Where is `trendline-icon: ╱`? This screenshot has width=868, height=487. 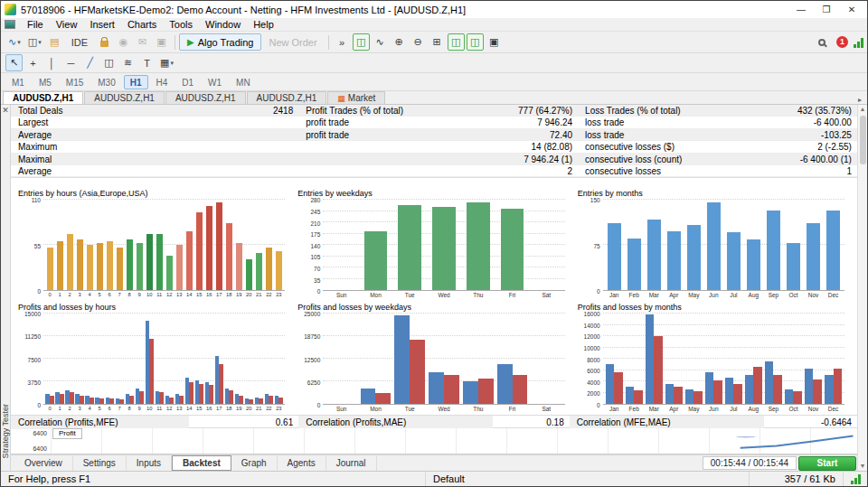 trendline-icon: ╱ is located at coordinates (90, 63).